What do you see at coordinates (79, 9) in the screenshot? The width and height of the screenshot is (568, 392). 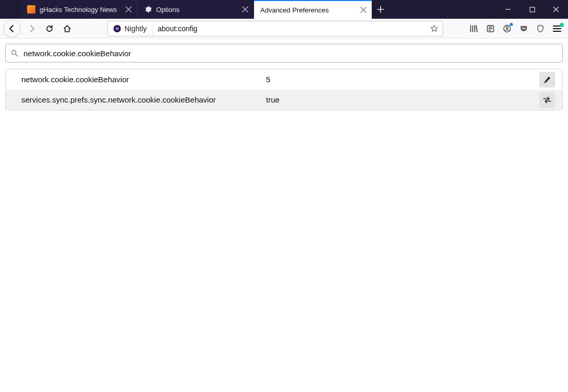 I see `tab-ghacks: gHacks Technology News` at bounding box center [79, 9].